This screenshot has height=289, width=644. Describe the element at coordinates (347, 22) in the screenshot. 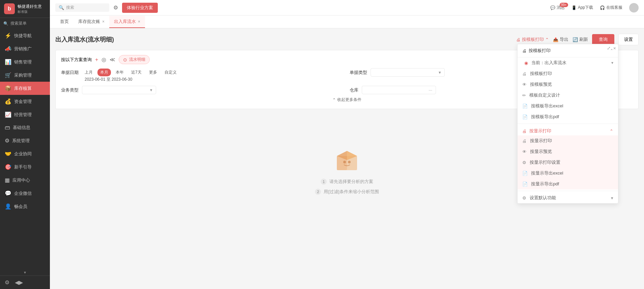

I see `tabs-bar: 首页 库存批次账 × 出入库流水 ×` at that location.